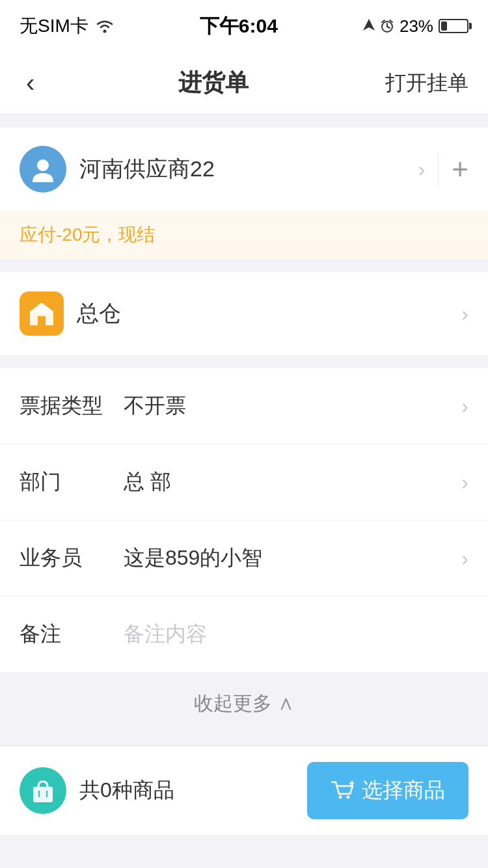 This screenshot has height=868, width=488. Describe the element at coordinates (244, 235) in the screenshot. I see `warning-banner: 应付-20元，现结` at that location.